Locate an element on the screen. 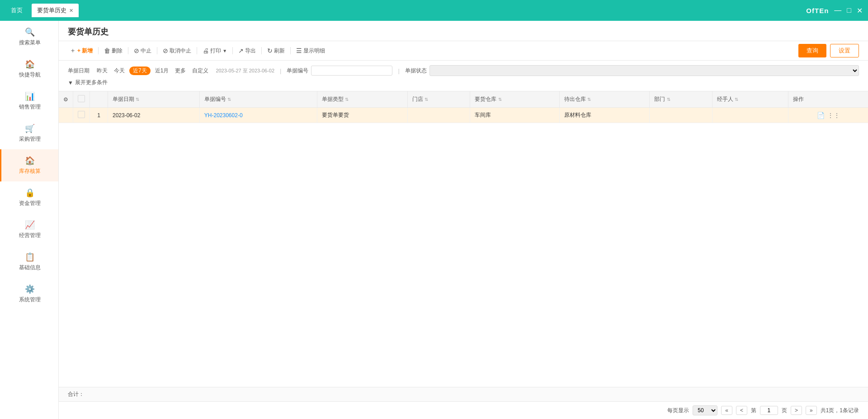  row-doc-type-cell: 要货单要货 is located at coordinates (363, 115).